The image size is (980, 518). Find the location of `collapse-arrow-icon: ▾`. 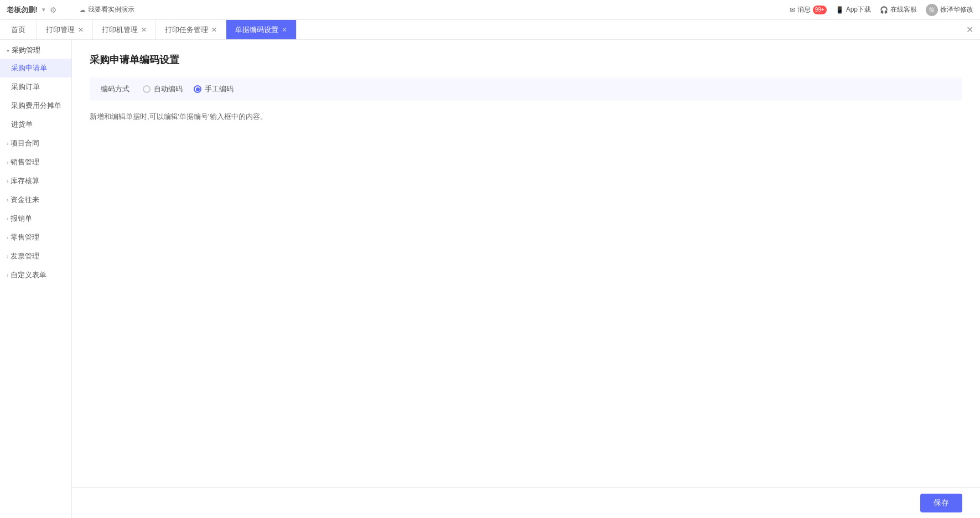

collapse-arrow-icon: ▾ is located at coordinates (8, 51).